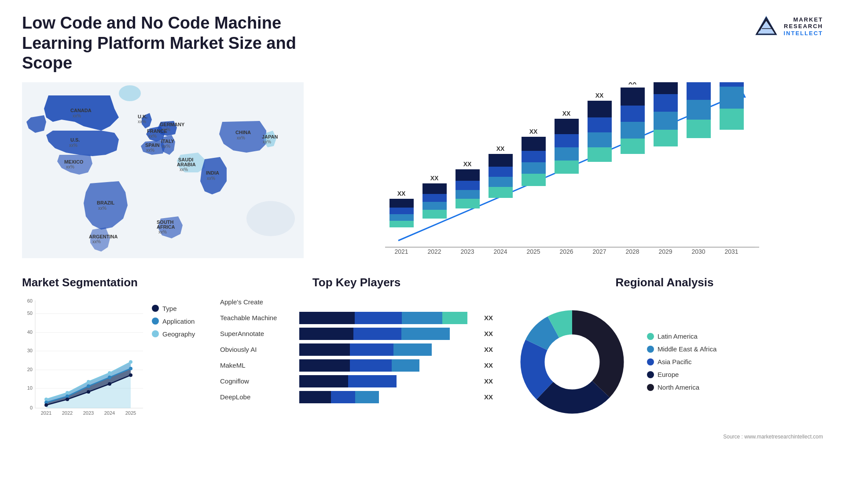  Describe the element at coordinates (682, 375) in the screenshot. I see `legend-item-europe: Europe` at that location.